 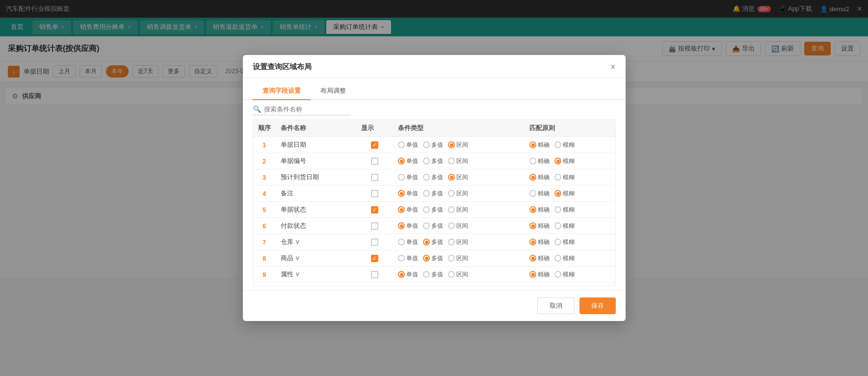 What do you see at coordinates (459, 129) in the screenshot?
I see `th-type: 条件类型` at bounding box center [459, 129].